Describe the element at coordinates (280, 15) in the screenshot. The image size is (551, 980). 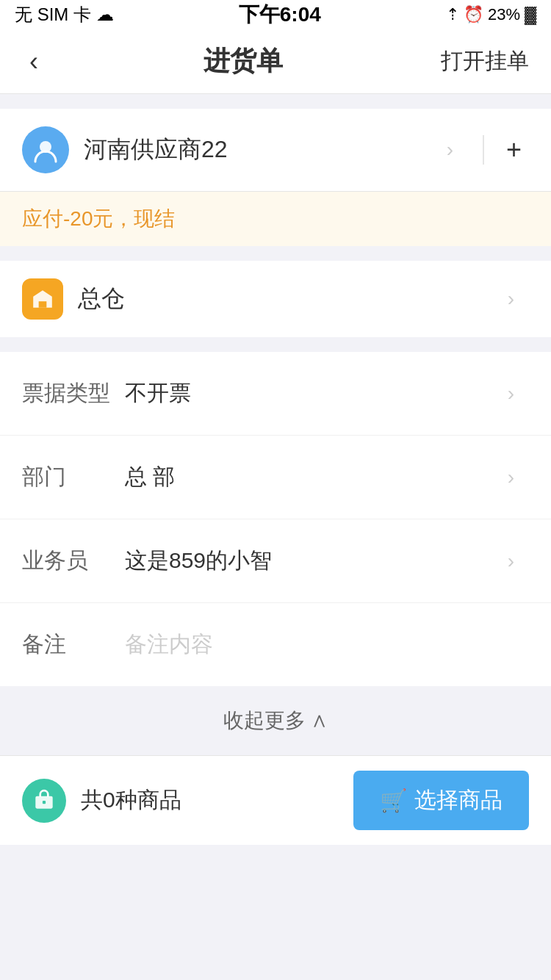
I see `status-time: 下午6:04` at that location.